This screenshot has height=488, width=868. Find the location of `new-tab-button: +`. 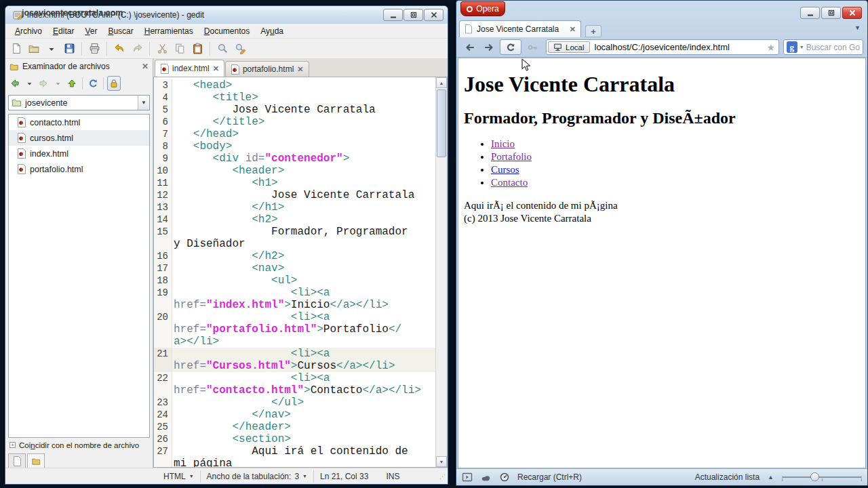

new-tab-button: + is located at coordinates (593, 31).